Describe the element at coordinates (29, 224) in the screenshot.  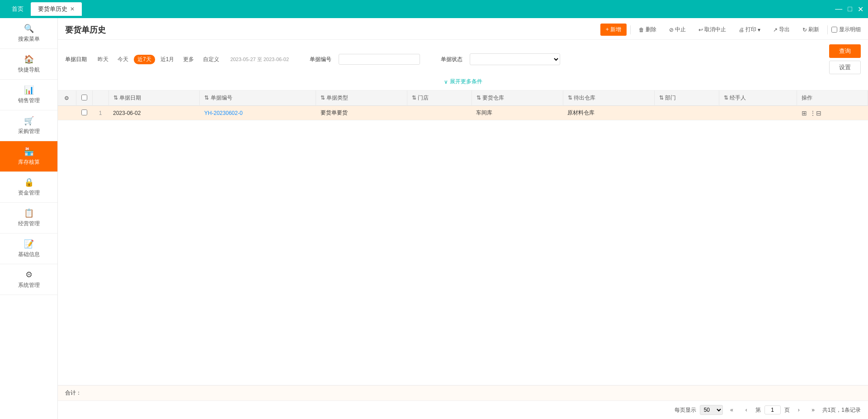
I see `sidebar-label-operations: 经营管理` at that location.